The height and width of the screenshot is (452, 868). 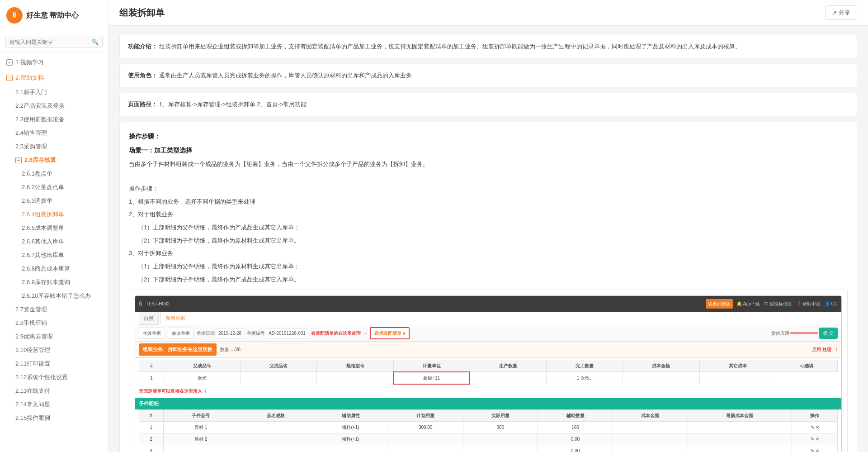 I want to click on sidebar-item-finance: 2.7资金管理, so click(x=54, y=309).